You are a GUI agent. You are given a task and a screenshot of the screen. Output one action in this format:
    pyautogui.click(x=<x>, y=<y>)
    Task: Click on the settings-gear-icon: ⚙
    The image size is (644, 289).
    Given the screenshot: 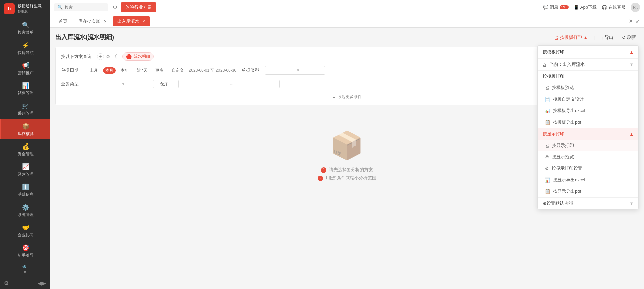 What is the action you would take?
    pyautogui.click(x=115, y=7)
    